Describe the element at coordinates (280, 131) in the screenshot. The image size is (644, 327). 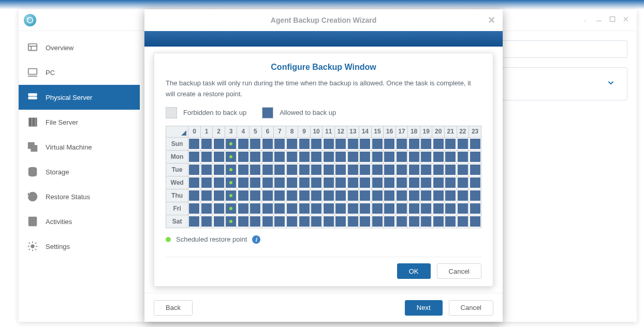
I see `grid-hour-header: 7` at that location.